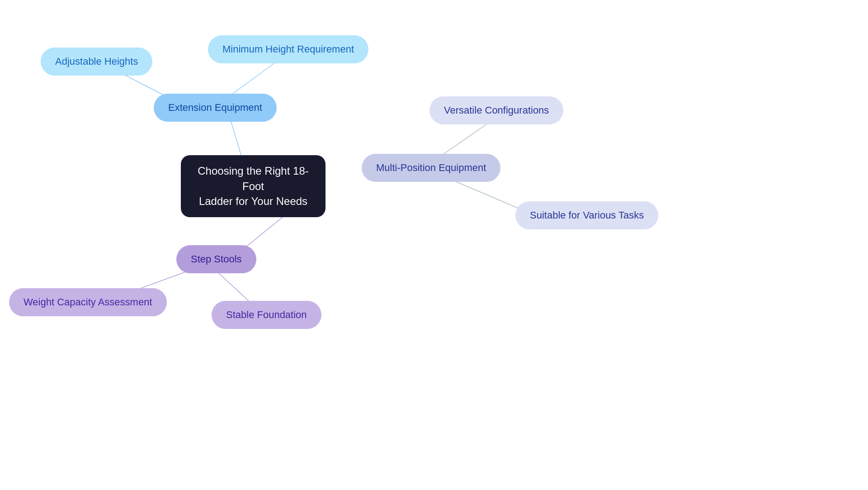 Image resolution: width=868 pixels, height=490 pixels. Describe the element at coordinates (431, 168) in the screenshot. I see `multi-position-node: Multi-Position Equipment` at that location.